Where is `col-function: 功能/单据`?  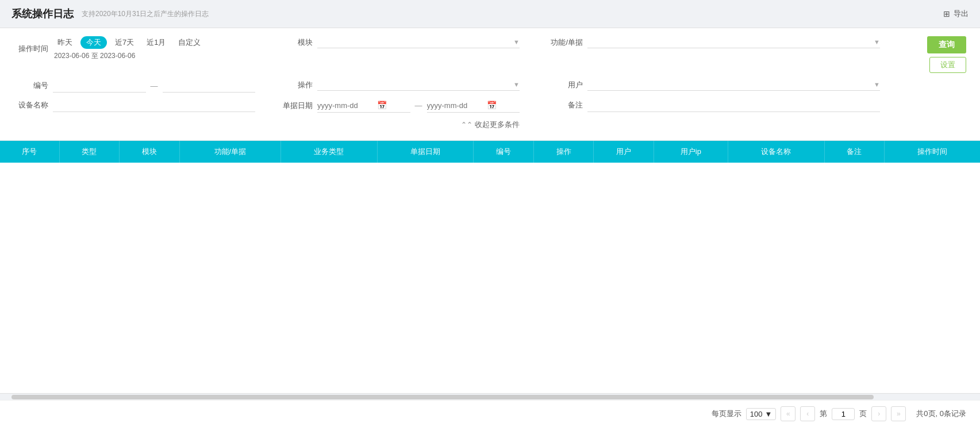
col-function: 功能/单据 is located at coordinates (230, 152).